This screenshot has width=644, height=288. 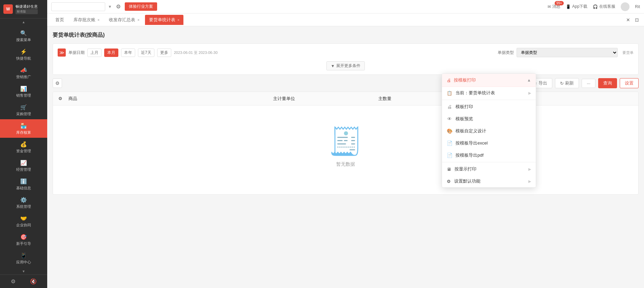 I want to click on app-download-btn: 📱 App下载, so click(x=577, y=7).